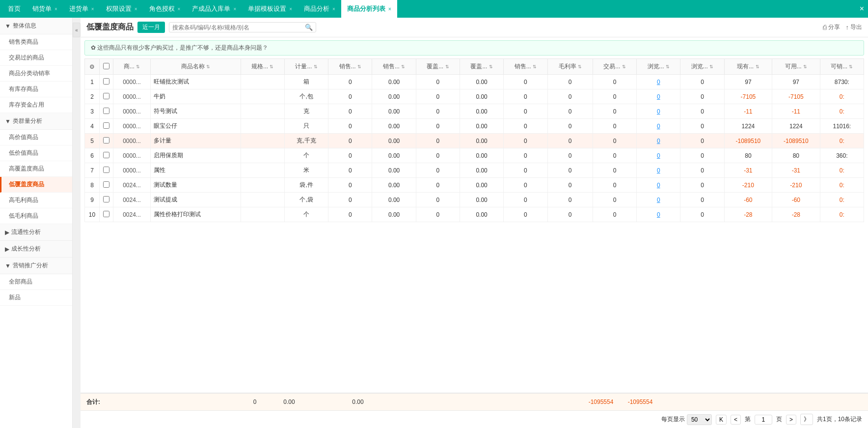  I want to click on sidebar-section-liquidity: ▶ 流通性分析, so click(36, 232).